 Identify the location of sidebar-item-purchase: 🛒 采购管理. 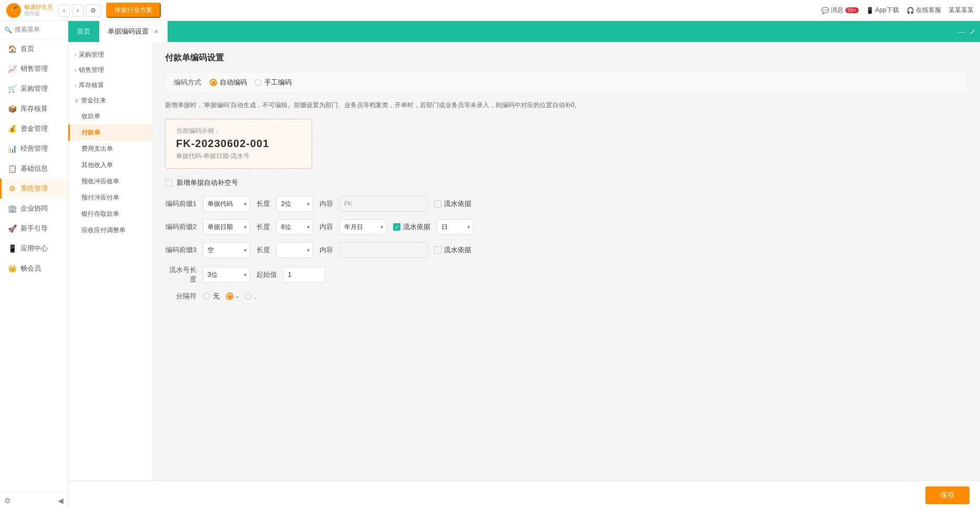
(34, 89).